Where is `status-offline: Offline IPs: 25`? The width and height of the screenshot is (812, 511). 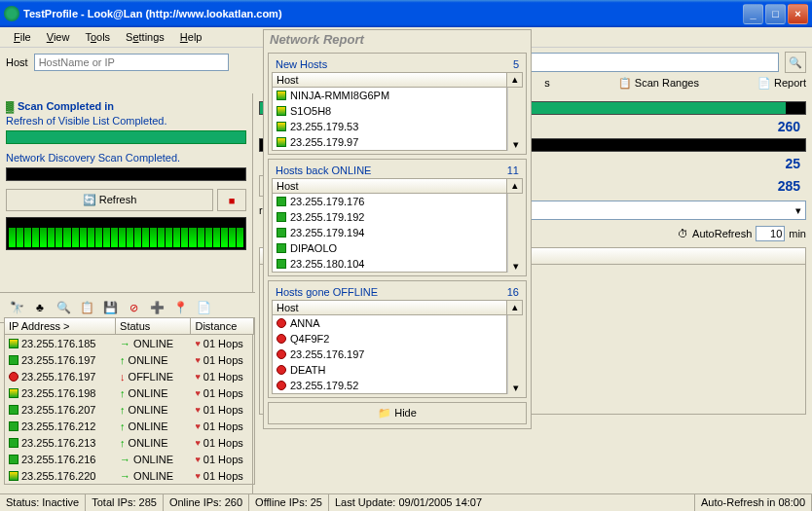
status-offline: Offline IPs: 25 is located at coordinates (289, 502).